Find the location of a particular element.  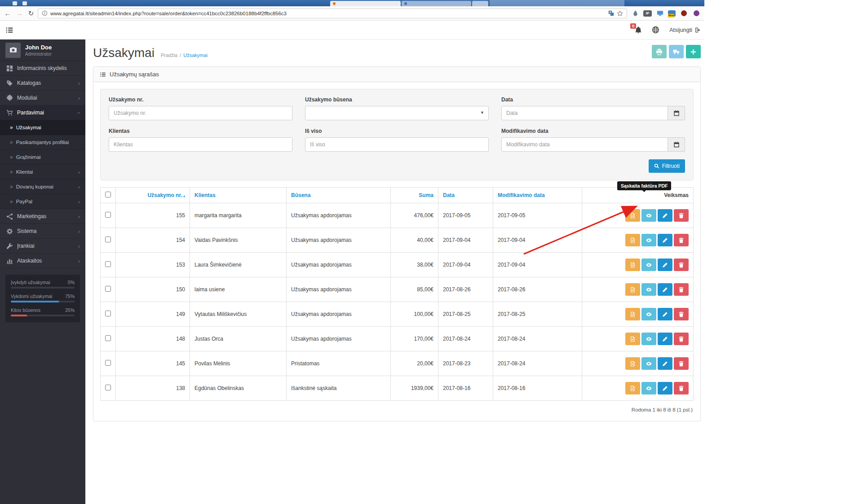

new-badge-extension-icon: New is located at coordinates (672, 13).